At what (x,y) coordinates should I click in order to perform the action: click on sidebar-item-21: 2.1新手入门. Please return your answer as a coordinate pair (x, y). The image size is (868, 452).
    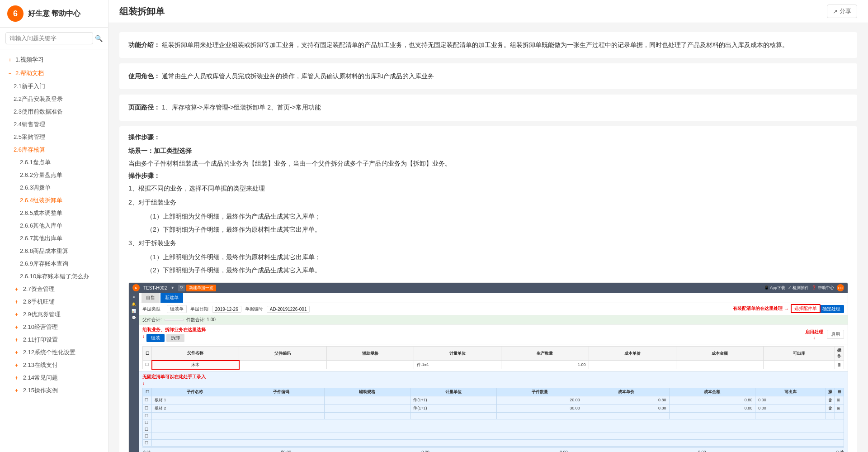
    Looking at the image, I should click on (54, 86).